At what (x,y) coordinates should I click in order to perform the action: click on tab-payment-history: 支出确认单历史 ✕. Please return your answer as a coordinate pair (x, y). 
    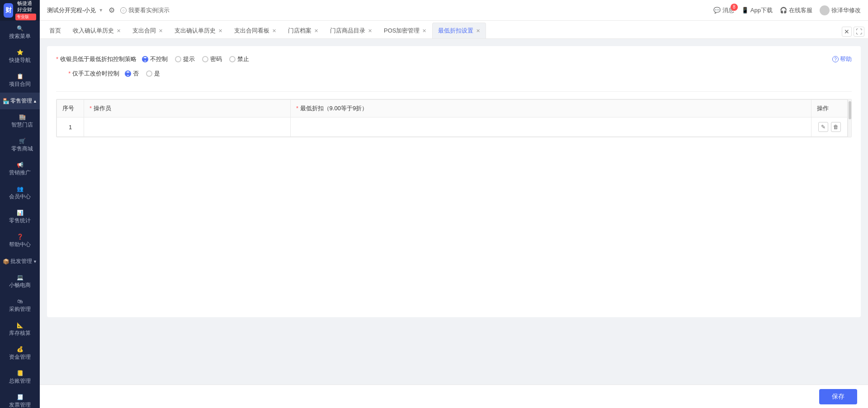
    Looking at the image, I should click on (198, 31).